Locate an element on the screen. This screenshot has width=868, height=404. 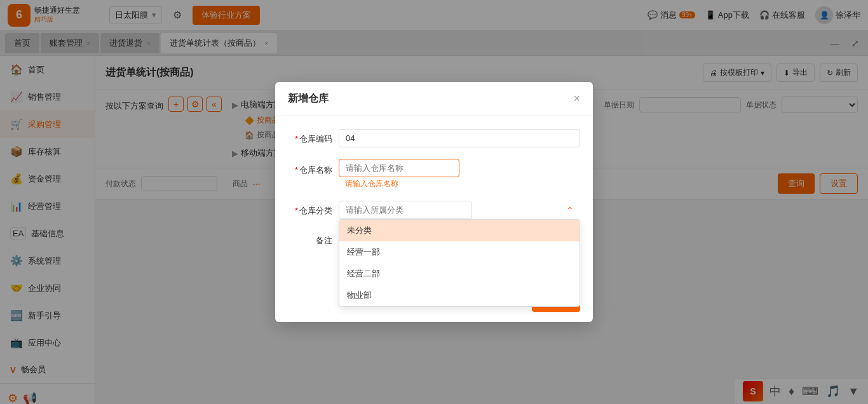
notes-label: 备注 is located at coordinates (313, 239).